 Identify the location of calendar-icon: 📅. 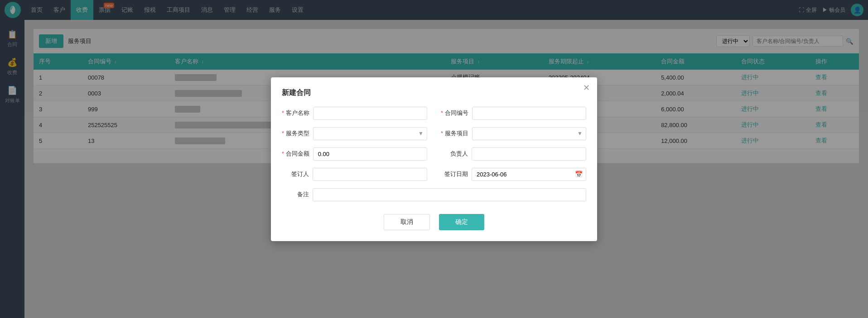
(579, 174).